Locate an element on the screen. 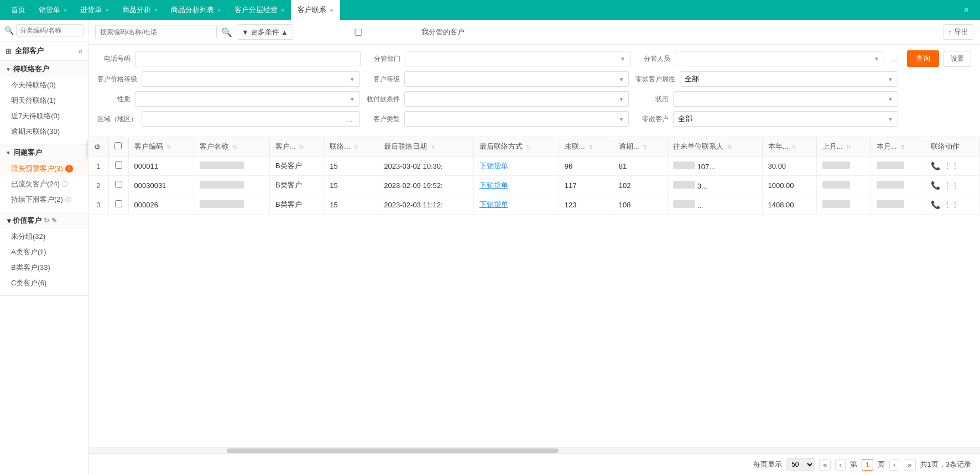 Image resolution: width=980 pixels, height=475 pixels. sidebar-problem-header: ▼ 问题客户 is located at coordinates (44, 153).